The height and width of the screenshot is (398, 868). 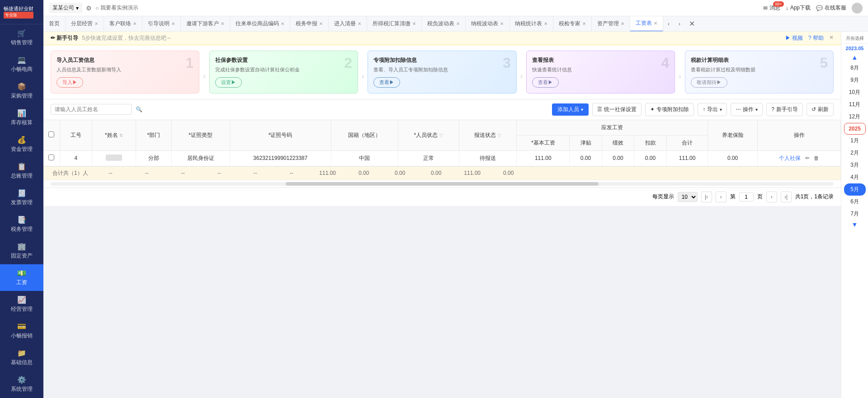 I want to click on sidebar-item-invoice: 🧾 发票管理, so click(x=22, y=198).